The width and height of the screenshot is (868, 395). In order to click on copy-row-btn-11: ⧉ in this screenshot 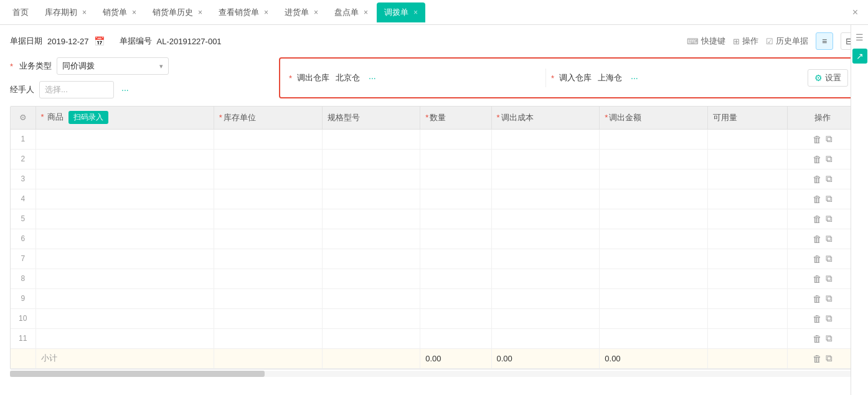, I will do `click(829, 338)`.